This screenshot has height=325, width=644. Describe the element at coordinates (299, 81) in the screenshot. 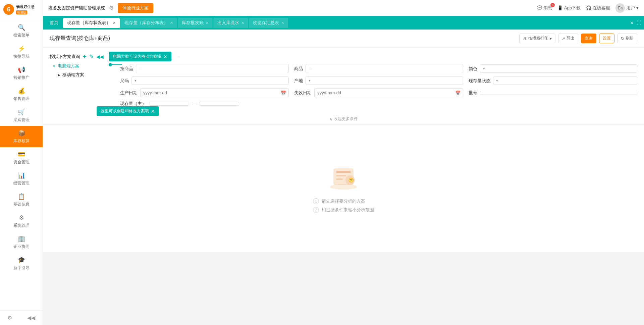

I see `origin-label: 产地` at that location.